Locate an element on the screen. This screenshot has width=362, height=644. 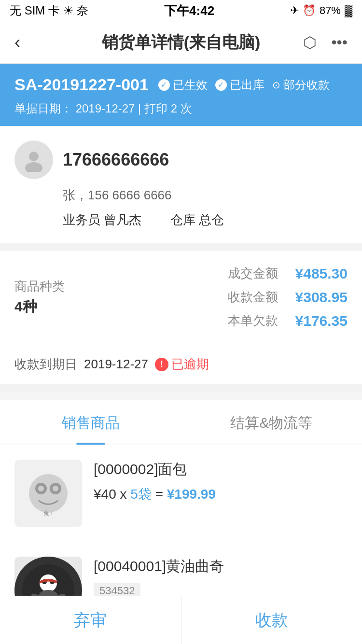
bread-qty: 5袋 is located at coordinates (141, 494).